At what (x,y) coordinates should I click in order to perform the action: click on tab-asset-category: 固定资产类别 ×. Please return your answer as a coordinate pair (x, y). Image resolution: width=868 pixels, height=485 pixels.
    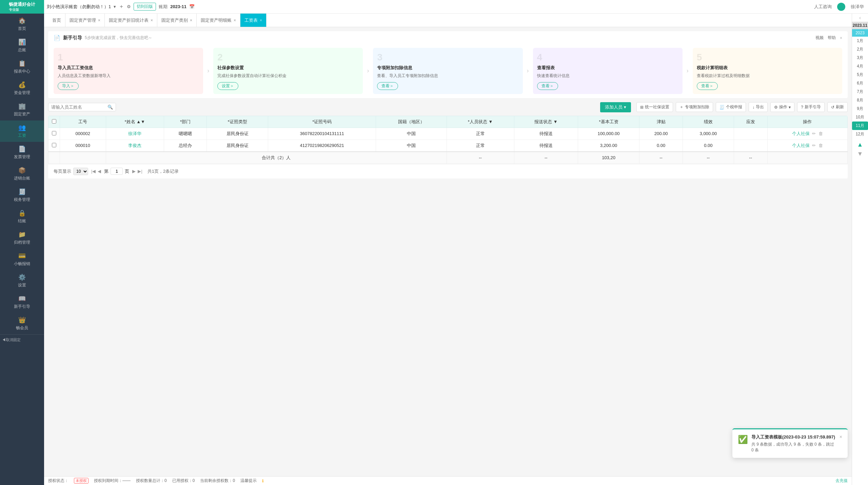
    Looking at the image, I should click on (177, 20).